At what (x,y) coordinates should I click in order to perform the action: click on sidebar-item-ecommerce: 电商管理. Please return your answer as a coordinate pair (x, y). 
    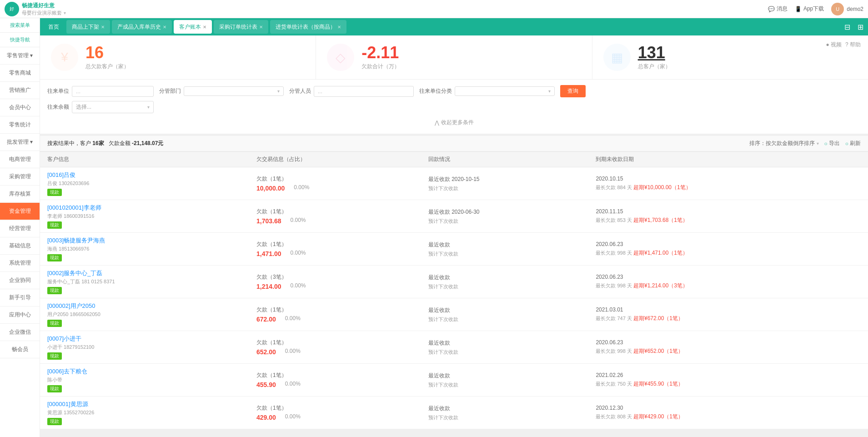
    Looking at the image, I should click on (20, 160).